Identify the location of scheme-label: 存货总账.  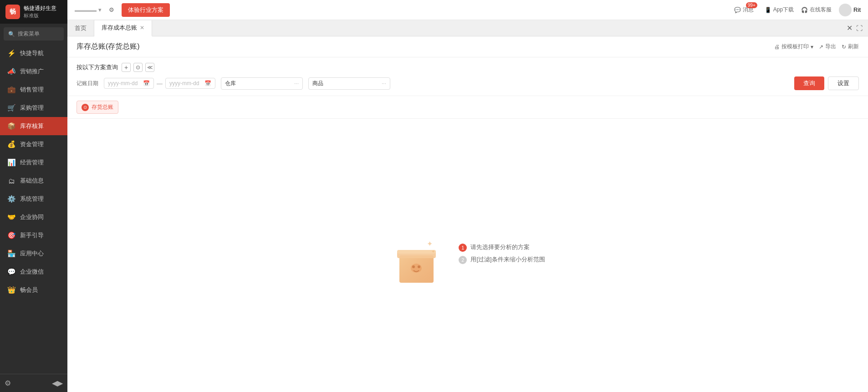
(102, 107).